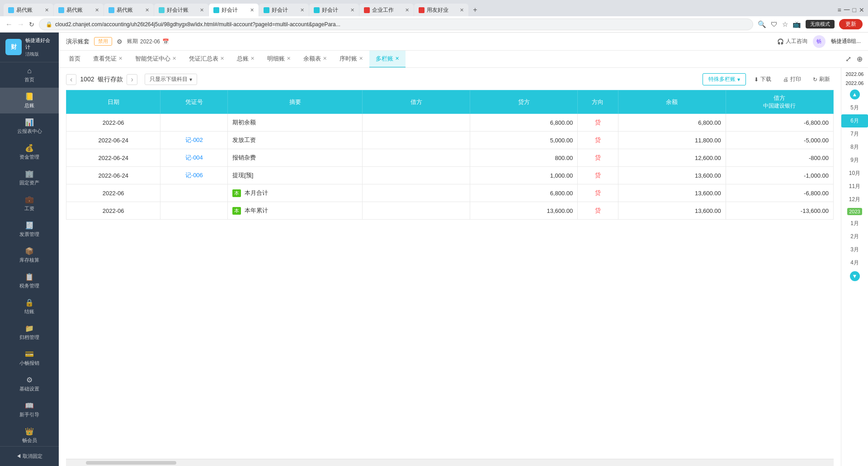 This screenshot has width=868, height=466. I want to click on sidebar-item-inventory: 📦 库存核算, so click(29, 255).